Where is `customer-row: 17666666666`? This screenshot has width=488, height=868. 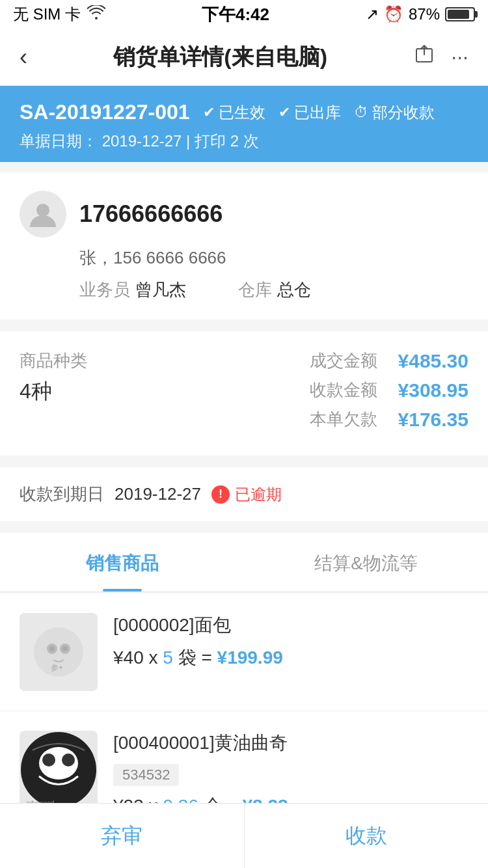
customer-row: 17666666666 is located at coordinates (244, 214).